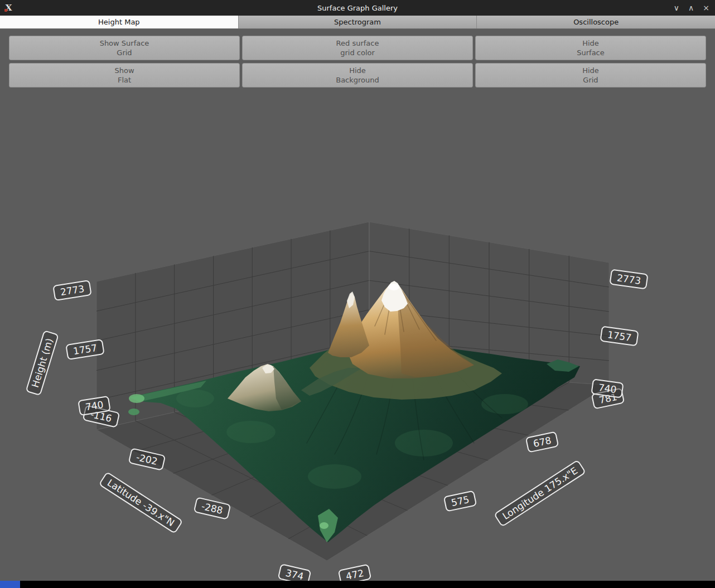 This screenshot has width=715, height=588. What do you see at coordinates (706, 8) in the screenshot?
I see `close-button: ×` at bounding box center [706, 8].